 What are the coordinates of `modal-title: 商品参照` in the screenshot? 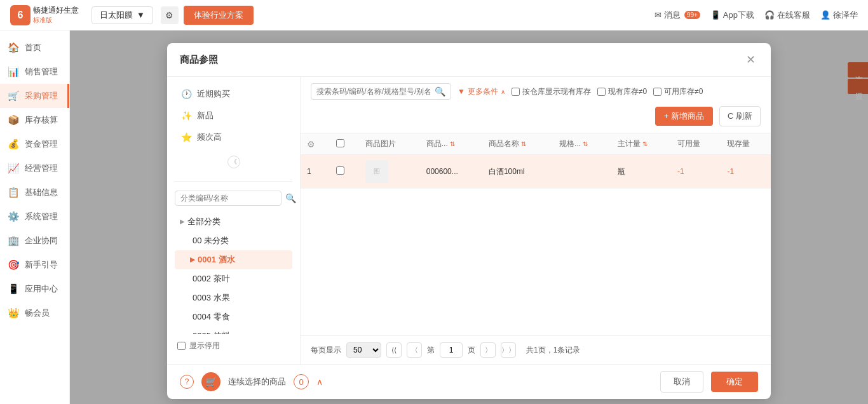 It's located at (199, 60).